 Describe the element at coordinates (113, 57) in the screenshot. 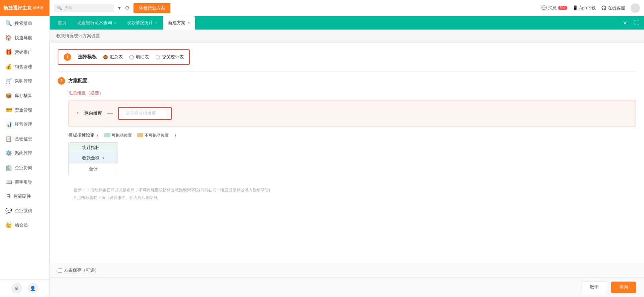

I see `radio-summary: 汇总表` at that location.